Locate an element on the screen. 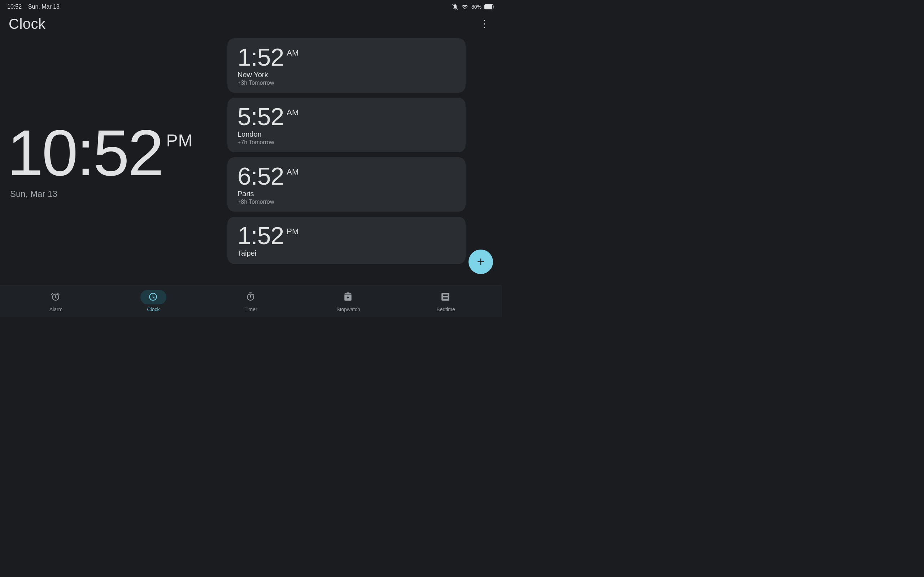 The height and width of the screenshot is (577, 924). three-dots-icon: ⋮ is located at coordinates (485, 24).